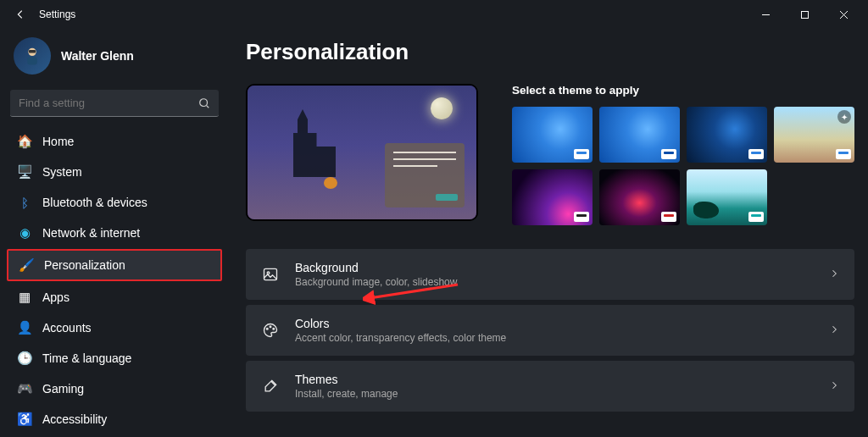  What do you see at coordinates (362, 152) in the screenshot?
I see `desktop-preview` at bounding box center [362, 152].